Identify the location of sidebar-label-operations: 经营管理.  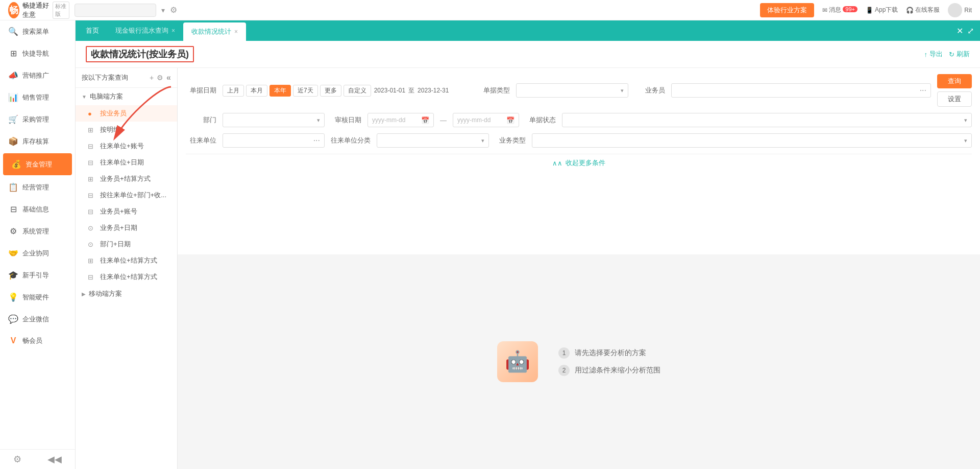
(36, 187).